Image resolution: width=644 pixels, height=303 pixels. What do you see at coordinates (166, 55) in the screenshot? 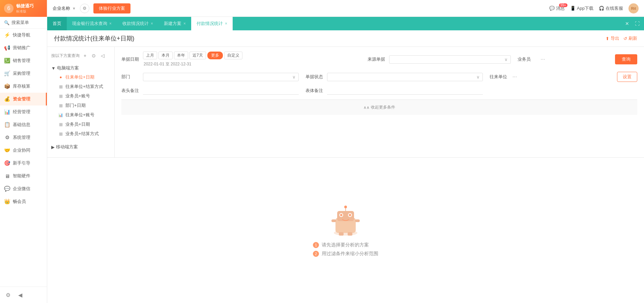
I see `date-this-month-btn: 本月` at bounding box center [166, 55].